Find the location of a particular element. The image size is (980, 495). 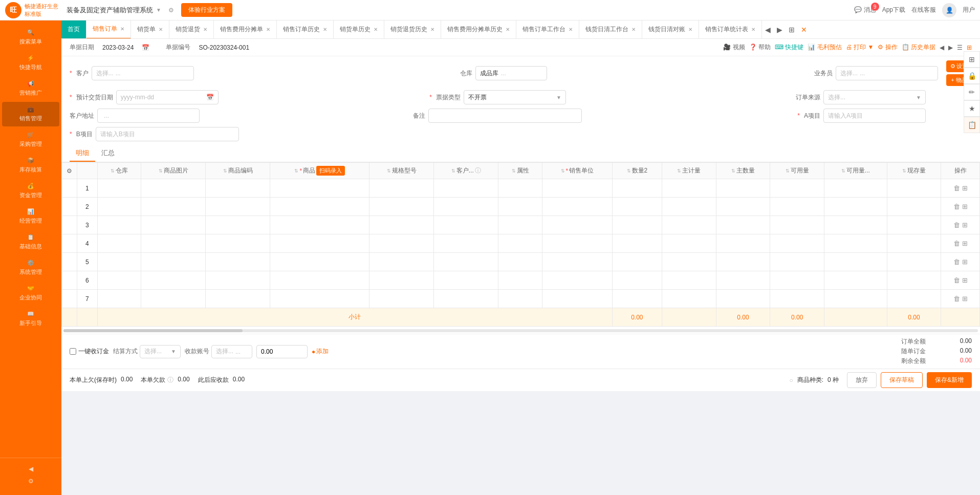

view-video-btn: 🎥 视频 is located at coordinates (734, 47).